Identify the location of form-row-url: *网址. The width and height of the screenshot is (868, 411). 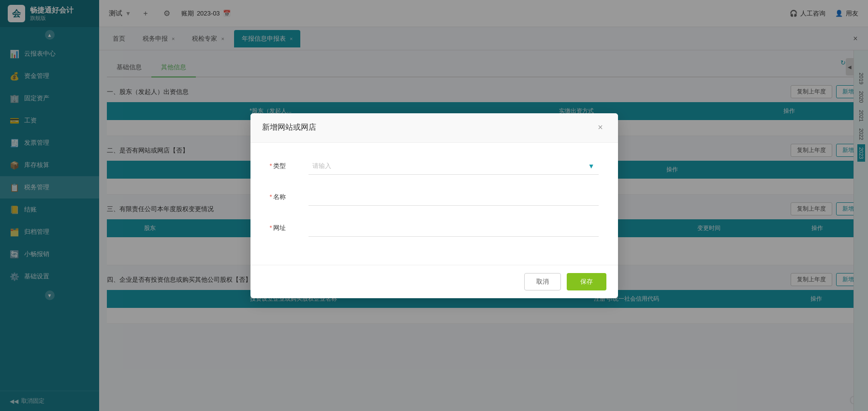
(434, 228).